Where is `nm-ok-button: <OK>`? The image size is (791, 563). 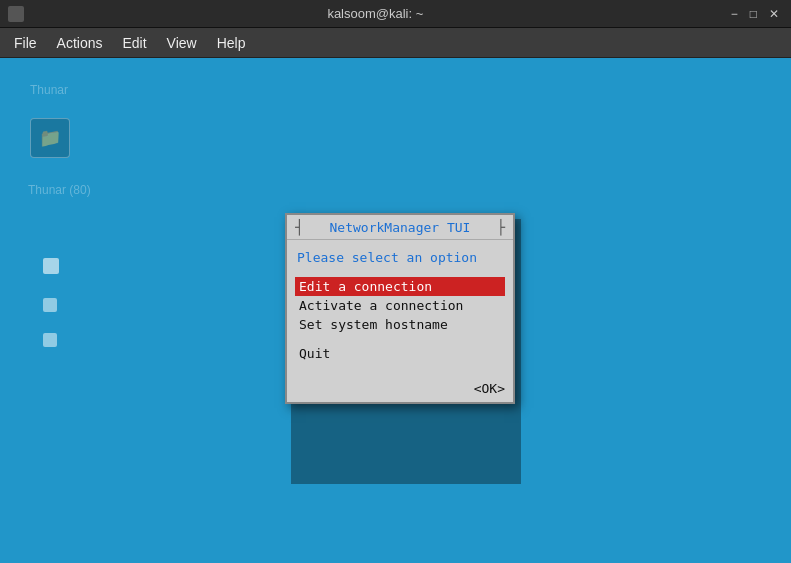 nm-ok-button: <OK> is located at coordinates (490, 388).